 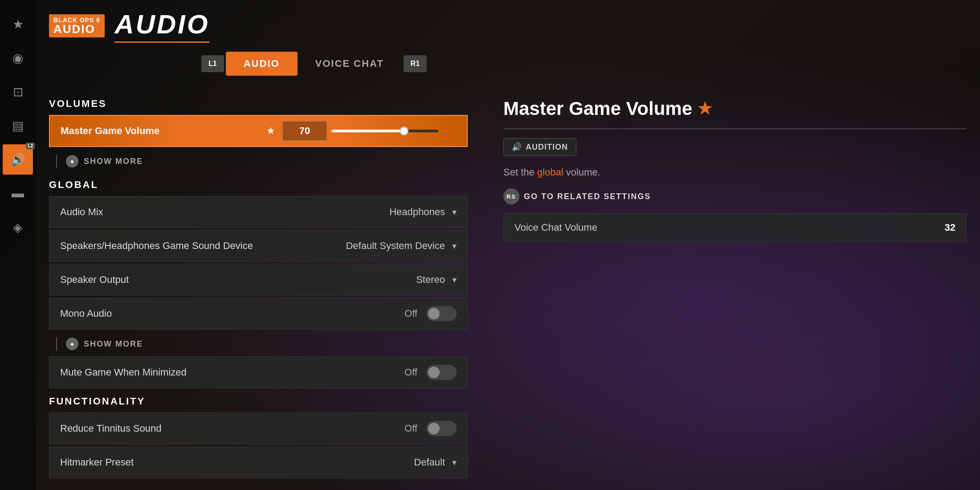 What do you see at coordinates (18, 159) in the screenshot?
I see `audio-icon: 🔊` at bounding box center [18, 159].